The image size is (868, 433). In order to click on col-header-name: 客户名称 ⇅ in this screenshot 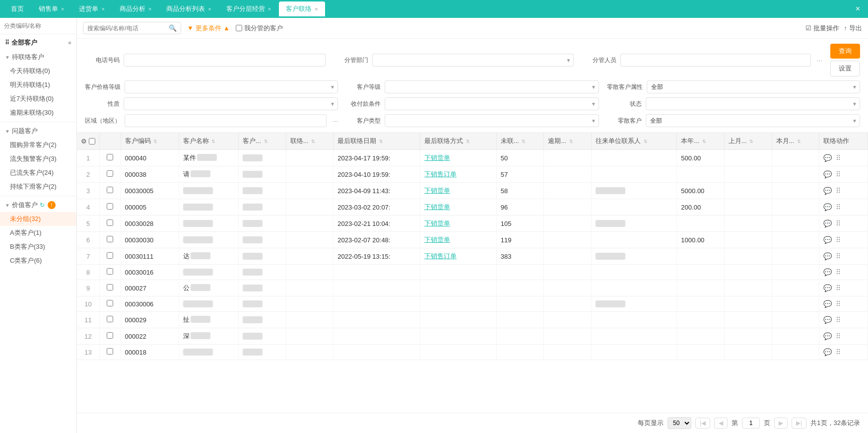, I will do `click(208, 141)`.